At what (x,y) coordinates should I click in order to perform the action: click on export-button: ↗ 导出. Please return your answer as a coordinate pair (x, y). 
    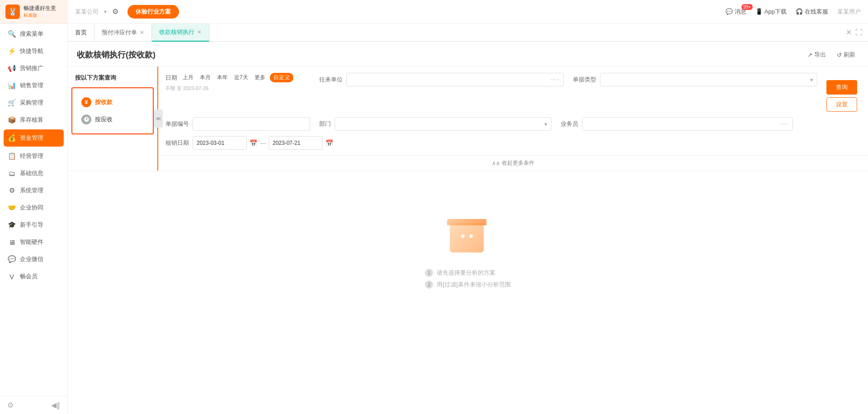
    Looking at the image, I should click on (816, 55).